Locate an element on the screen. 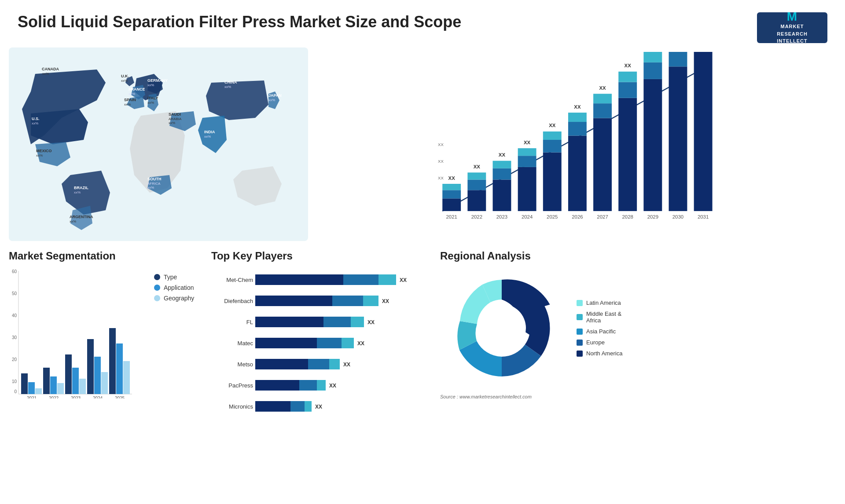 The width and height of the screenshot is (845, 504). legend-latin-label: Latin America is located at coordinates (604, 303).